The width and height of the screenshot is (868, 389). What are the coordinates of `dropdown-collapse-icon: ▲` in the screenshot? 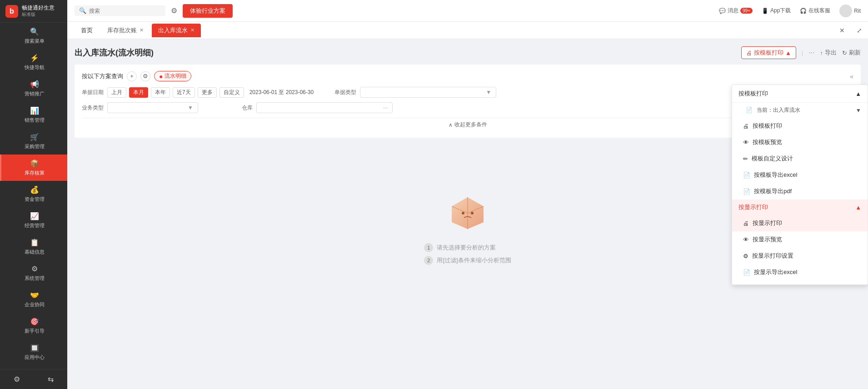 It's located at (858, 94).